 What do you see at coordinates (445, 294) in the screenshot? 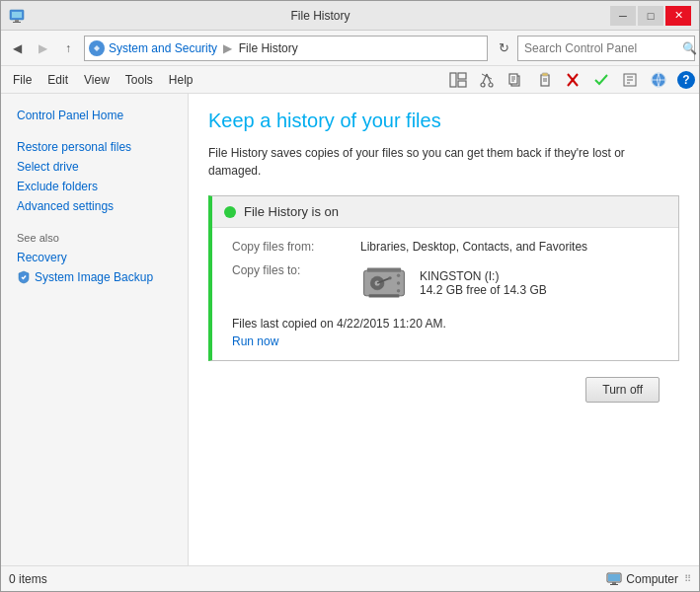
I see `status-body: Copy files from: Libraries, Desktop, Con…` at bounding box center [445, 294].